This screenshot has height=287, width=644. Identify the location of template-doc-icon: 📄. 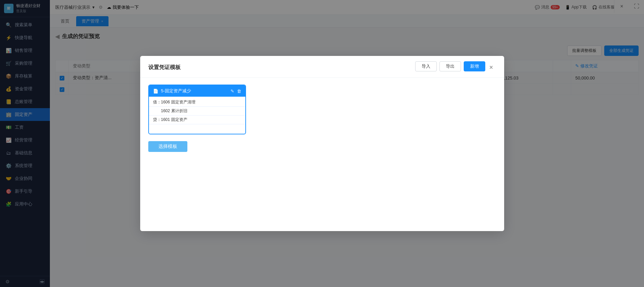
(156, 91).